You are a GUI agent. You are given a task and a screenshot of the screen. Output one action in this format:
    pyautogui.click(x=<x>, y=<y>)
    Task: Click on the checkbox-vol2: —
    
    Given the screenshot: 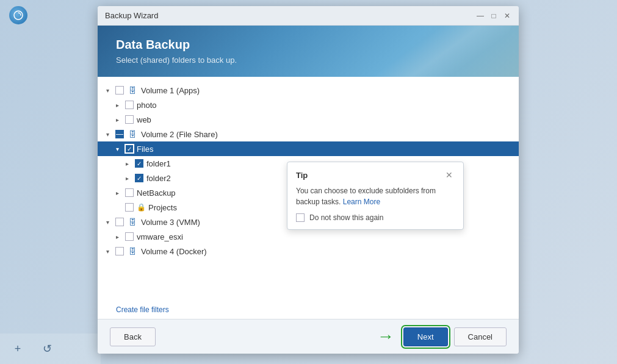 What is the action you would take?
    pyautogui.click(x=120, y=134)
    